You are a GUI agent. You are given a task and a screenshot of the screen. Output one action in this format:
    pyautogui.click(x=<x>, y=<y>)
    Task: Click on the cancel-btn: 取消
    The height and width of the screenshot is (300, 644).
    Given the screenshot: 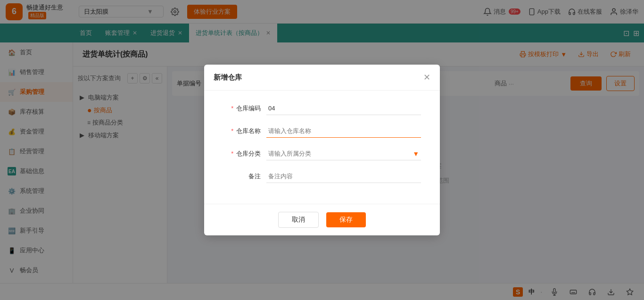 What is the action you would take?
    pyautogui.click(x=298, y=220)
    